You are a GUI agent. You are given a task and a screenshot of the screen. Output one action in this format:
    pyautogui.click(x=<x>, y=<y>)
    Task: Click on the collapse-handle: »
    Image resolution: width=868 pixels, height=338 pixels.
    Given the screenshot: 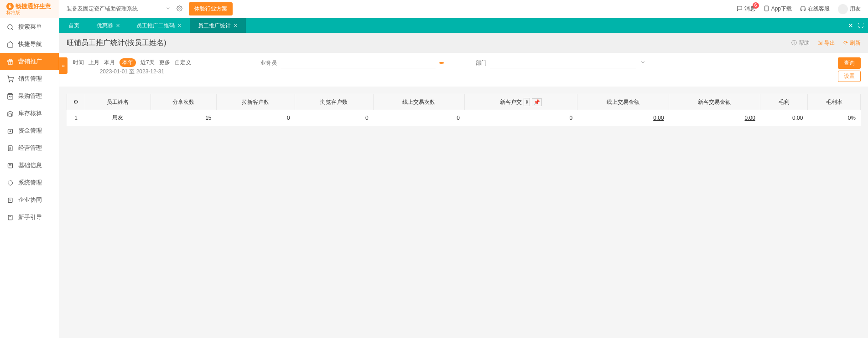 What is the action you would take?
    pyautogui.click(x=63, y=66)
    